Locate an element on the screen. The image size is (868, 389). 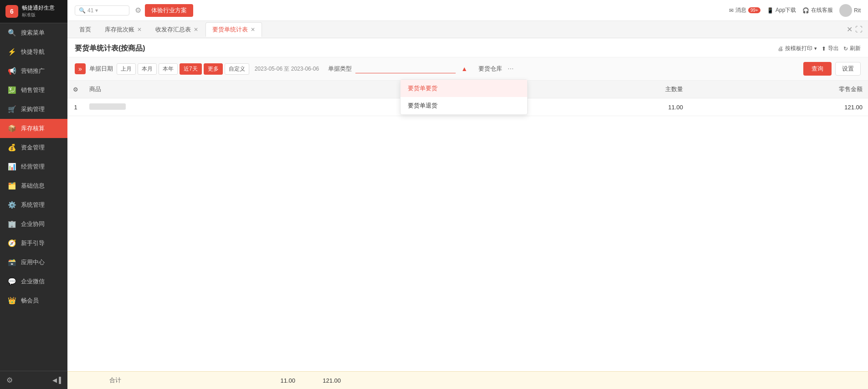
sidebar-icon-sales: 💹 is located at coordinates (12, 90).